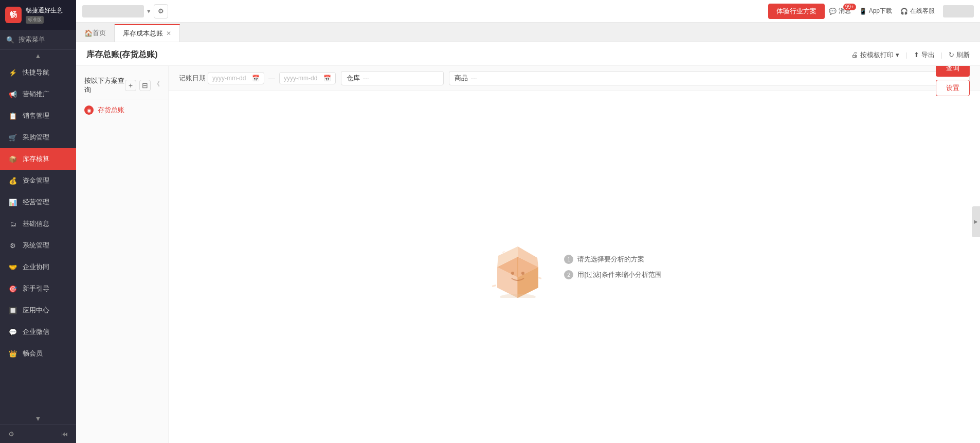 This screenshot has height=443, width=980. What do you see at coordinates (876, 11) in the screenshot?
I see `app-download-btn: 📱 App下载` at bounding box center [876, 11].